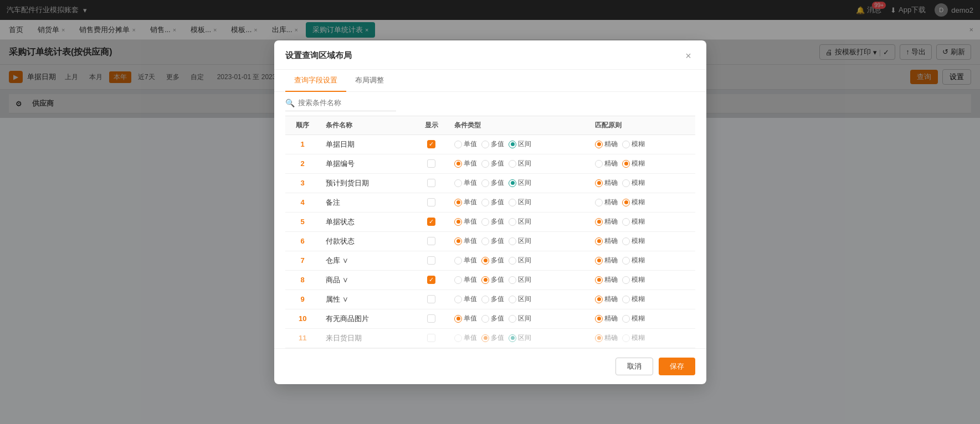  Describe the element at coordinates (302, 117) in the screenshot. I see `th-order: 顺序` at that location.